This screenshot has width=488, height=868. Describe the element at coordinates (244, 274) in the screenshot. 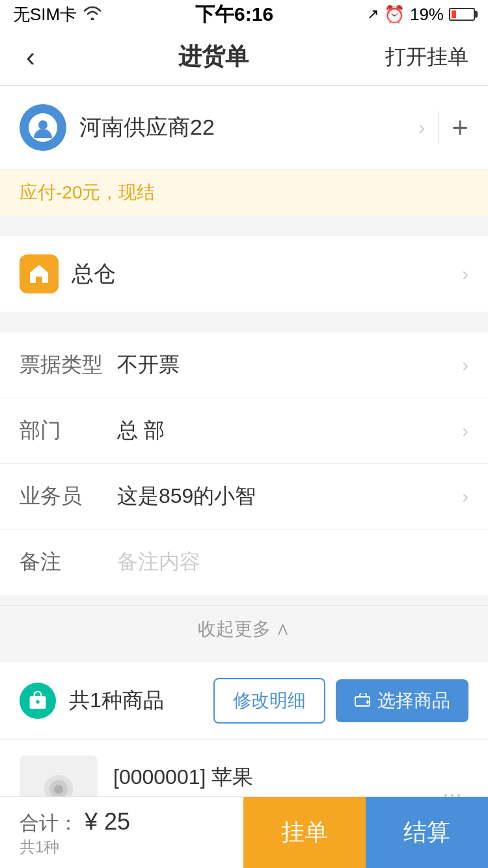

I see `warehouse-section: 总仓 ›` at that location.